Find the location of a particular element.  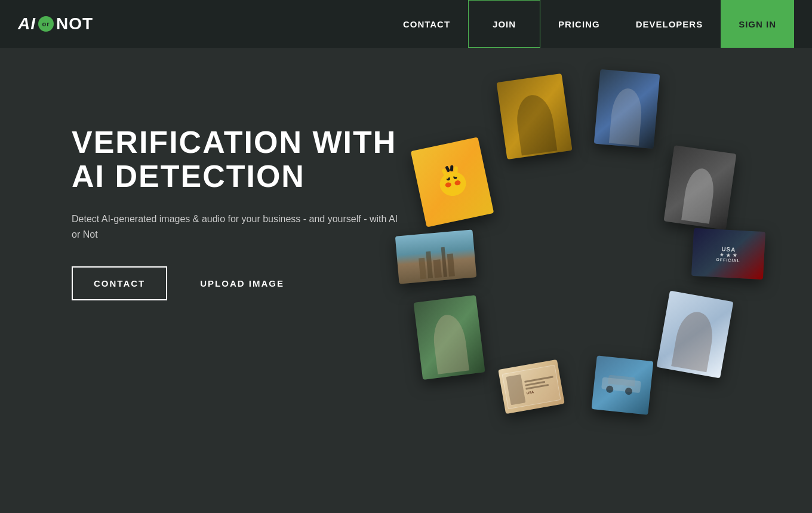

nav-join: JOIN is located at coordinates (504, 24).